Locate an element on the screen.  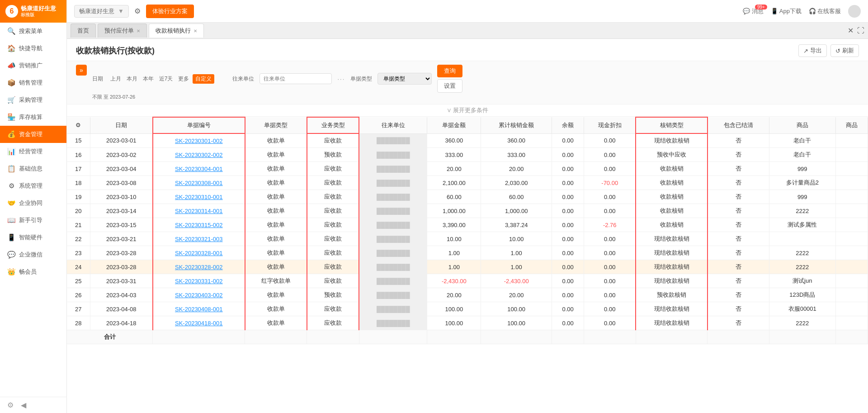
bill-no-link: SK-20230308-001 is located at coordinates (199, 183).